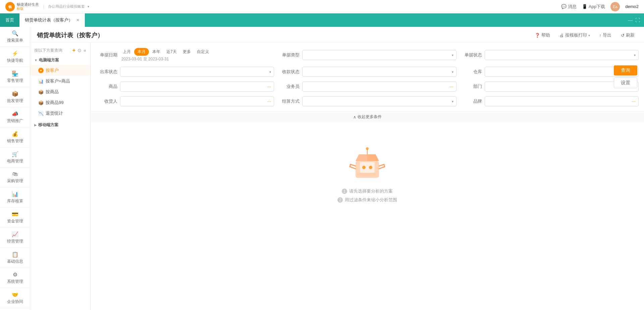  Describe the element at coordinates (48, 125) in the screenshot. I see `mobile-section-label: 移动端方案` at that location.